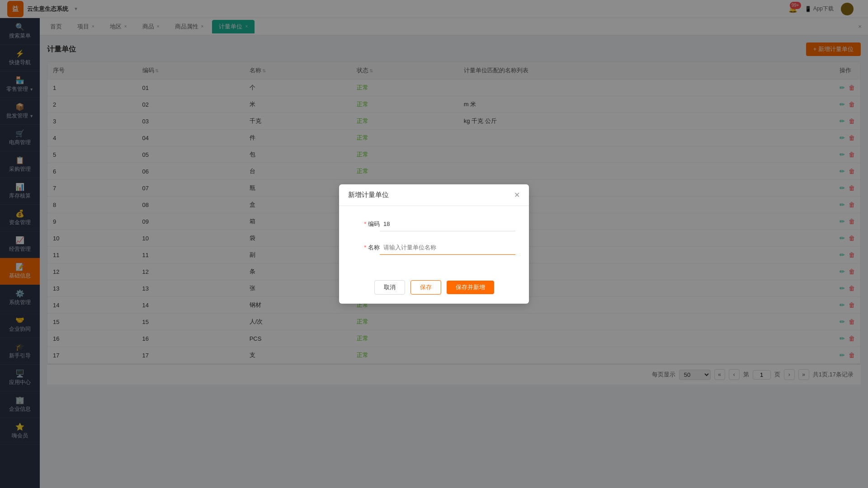  What do you see at coordinates (426, 287) in the screenshot?
I see `save-button: 保存` at bounding box center [426, 287].